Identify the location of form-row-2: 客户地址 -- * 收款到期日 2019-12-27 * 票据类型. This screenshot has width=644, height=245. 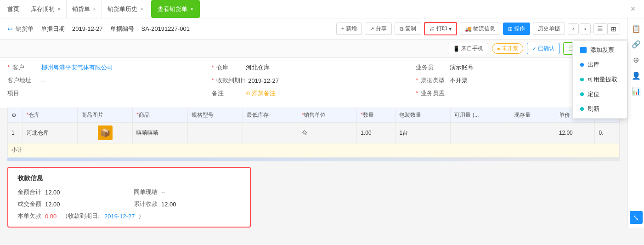
(314, 80).